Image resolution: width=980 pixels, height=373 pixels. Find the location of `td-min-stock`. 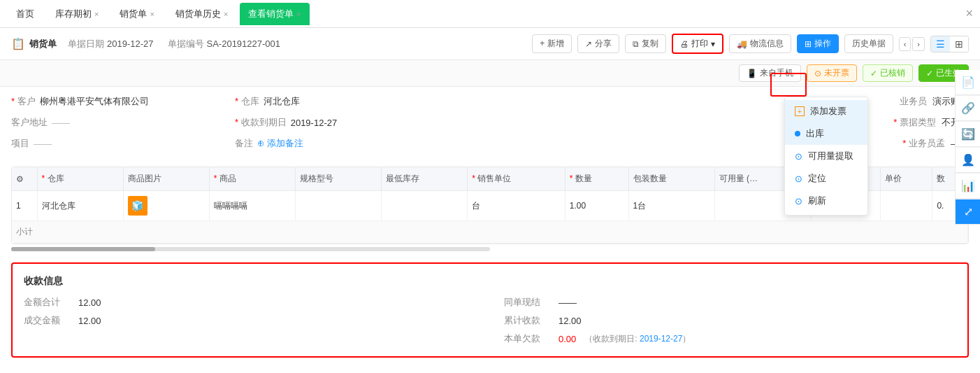

td-min-stock is located at coordinates (425, 206).